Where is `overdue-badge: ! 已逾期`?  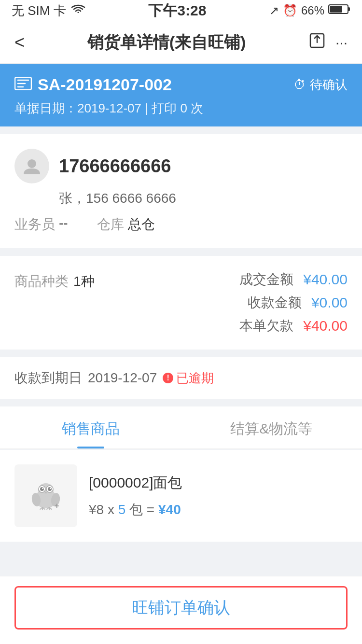
overdue-badge: ! 已逾期 is located at coordinates (188, 378).